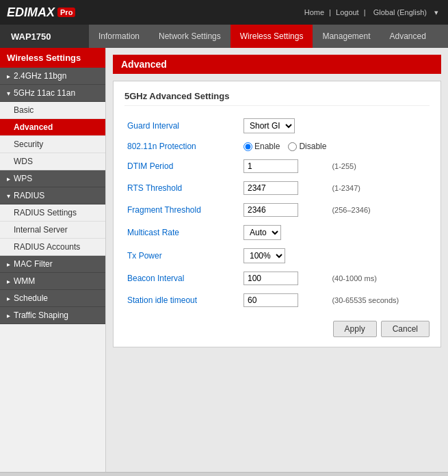 Image resolution: width=448 pixels, height=476 pixels. Describe the element at coordinates (23, 178) in the screenshot. I see `sidebar-section-label-wps: WPS` at that location.